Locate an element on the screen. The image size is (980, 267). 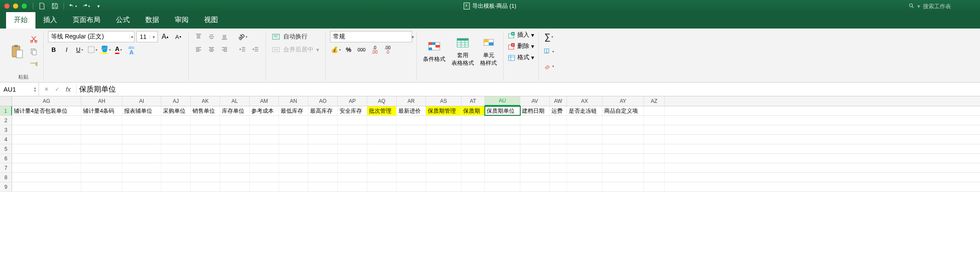
cell-AY4 is located at coordinates (623, 139).